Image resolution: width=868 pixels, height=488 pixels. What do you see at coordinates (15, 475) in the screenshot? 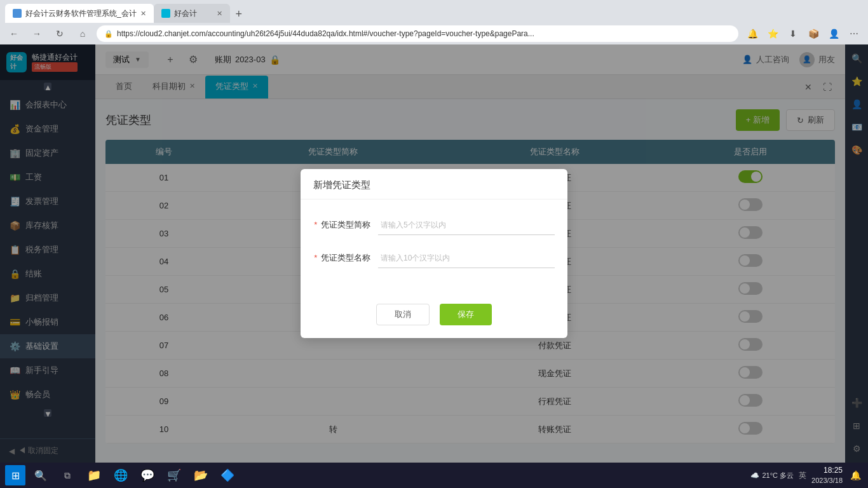
I see `windows-icon: ⊞` at bounding box center [15, 475].